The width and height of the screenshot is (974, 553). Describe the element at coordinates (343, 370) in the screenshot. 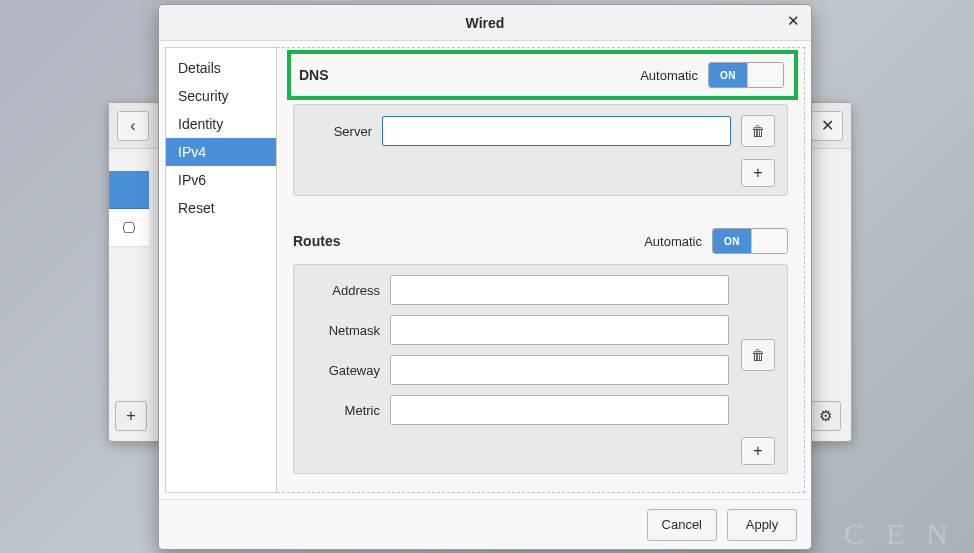

I see `route-gateway-label: Gateway` at that location.